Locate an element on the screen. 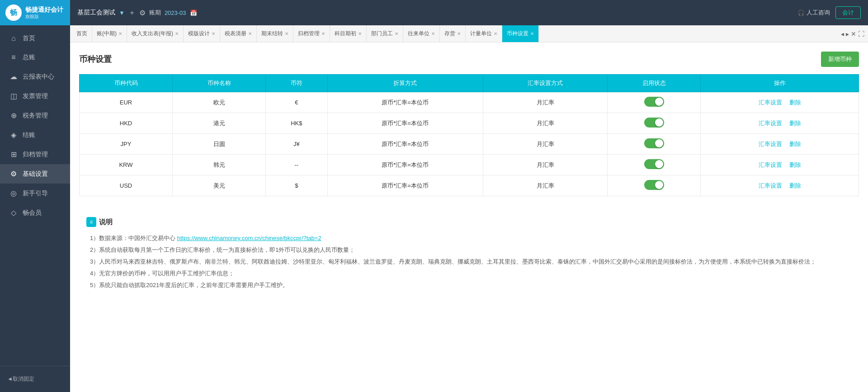  sidebar-item-tax: ⊕ 税务管理 is located at coordinates (35, 116).